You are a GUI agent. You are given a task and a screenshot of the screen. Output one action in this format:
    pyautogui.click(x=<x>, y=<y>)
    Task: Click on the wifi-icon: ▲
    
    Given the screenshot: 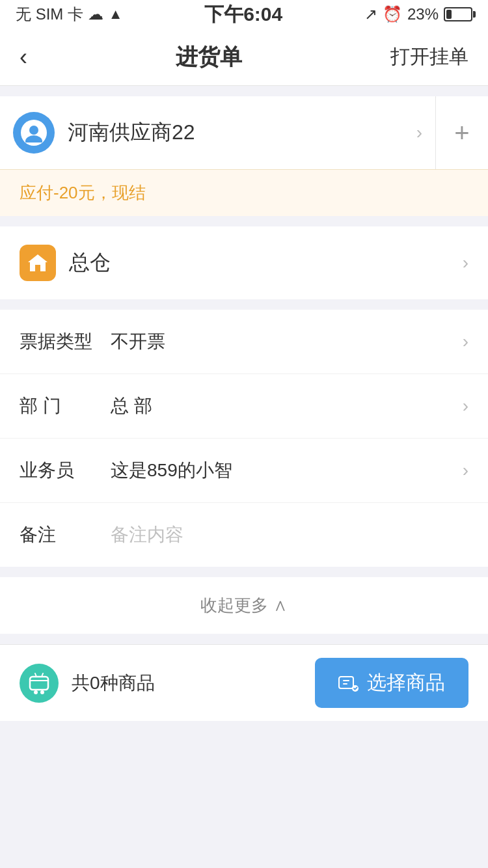 What is the action you would take?
    pyautogui.click(x=116, y=14)
    